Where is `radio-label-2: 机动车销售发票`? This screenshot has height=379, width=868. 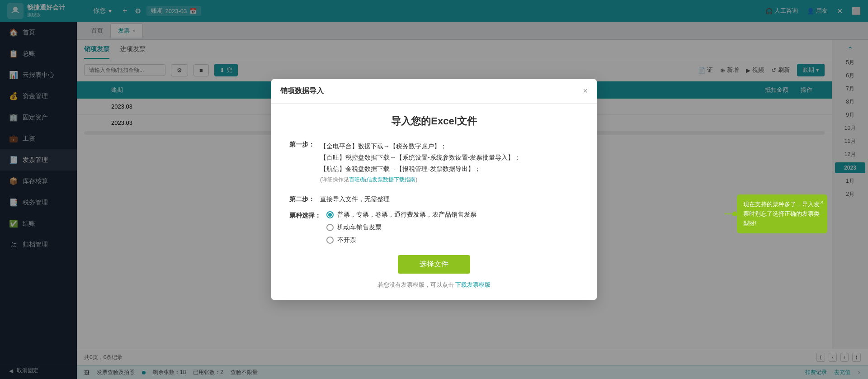
radio-label-2: 机动车销售发票 is located at coordinates (359, 227).